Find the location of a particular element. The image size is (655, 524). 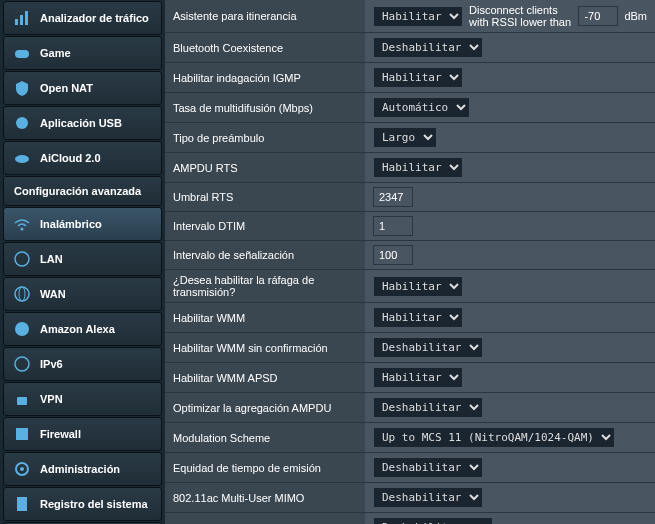

gear-icon is located at coordinates (22, 469).